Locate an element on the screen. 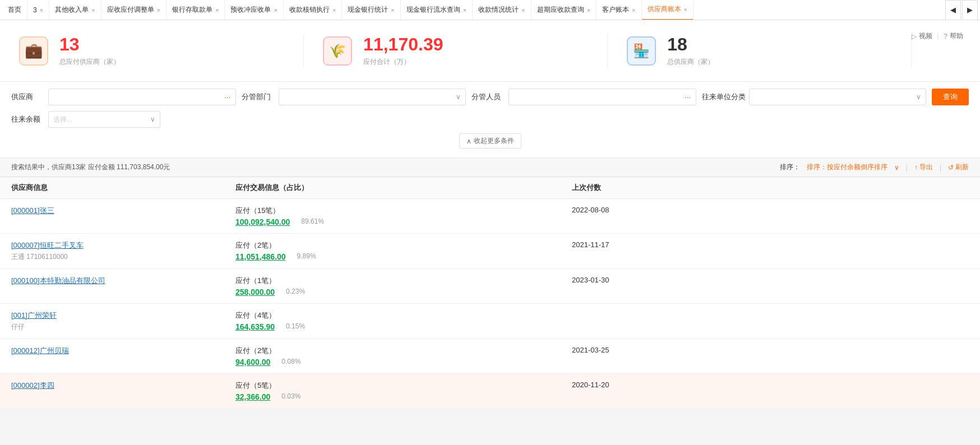 The height and width of the screenshot is (445, 980). summary-content-2: 11,170.39 应付合计（万） is located at coordinates (403, 50).